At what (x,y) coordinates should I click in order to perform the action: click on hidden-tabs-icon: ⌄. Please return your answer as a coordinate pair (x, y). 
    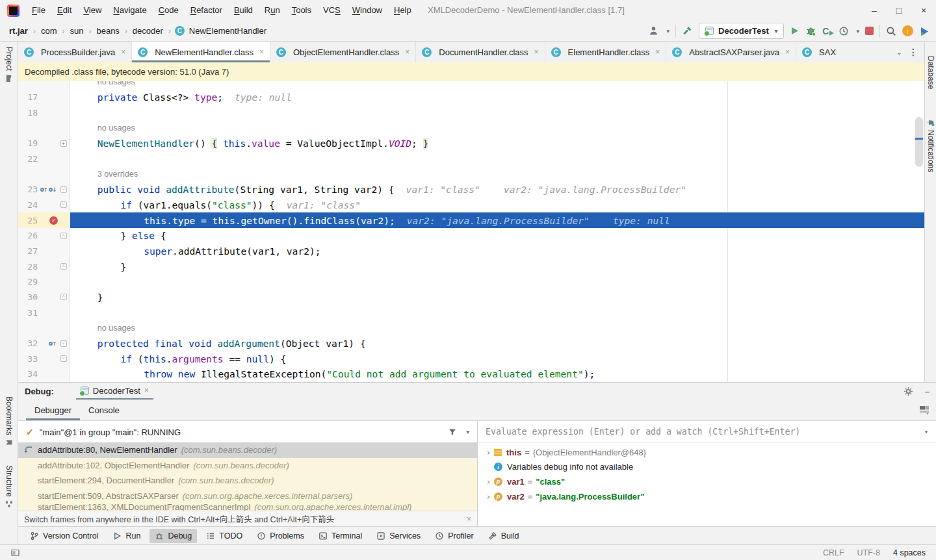
    Looking at the image, I should click on (900, 52).